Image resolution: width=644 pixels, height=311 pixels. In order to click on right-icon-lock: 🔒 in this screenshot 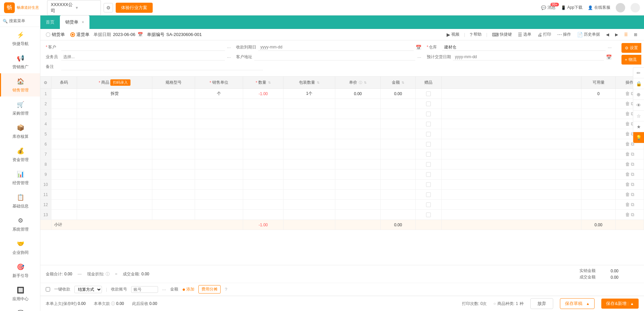, I will do `click(639, 84)`.